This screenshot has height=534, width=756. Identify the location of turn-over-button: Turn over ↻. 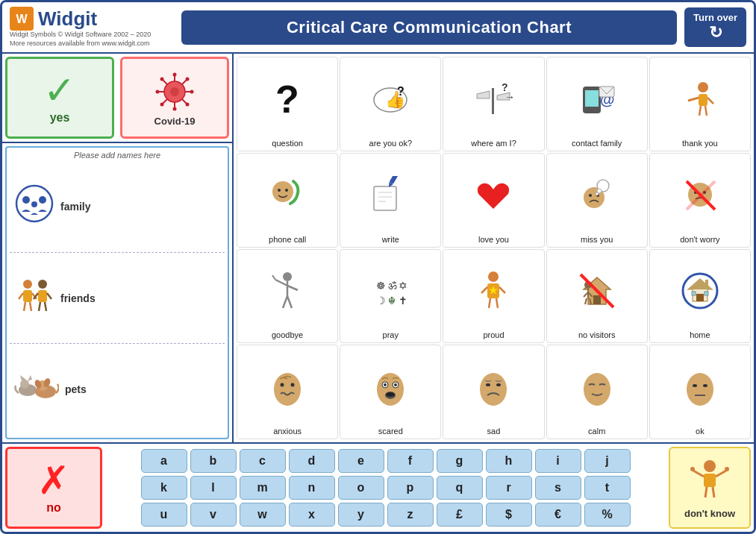
(715, 27).